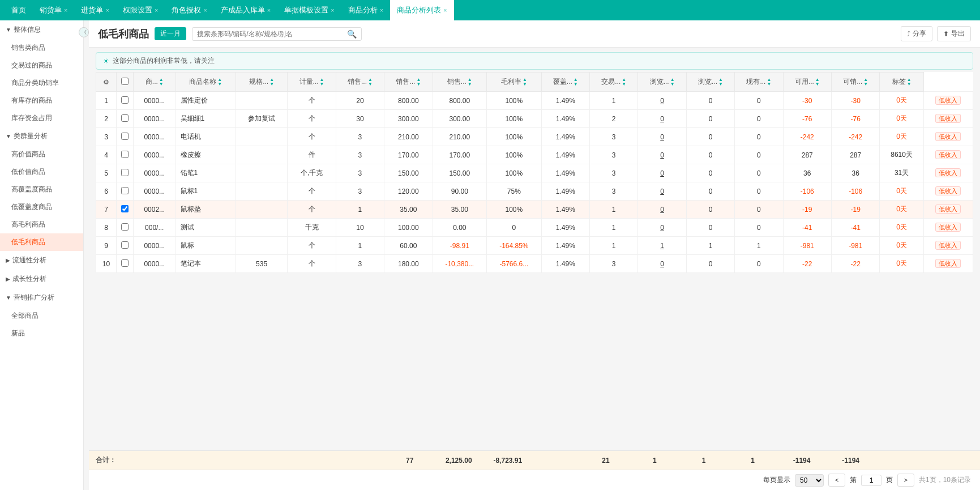 This screenshot has height=490, width=980. What do you see at coordinates (42, 66) in the screenshot?
I see `sidebar-item-traded-goods: 交易过的商品` at bounding box center [42, 66].